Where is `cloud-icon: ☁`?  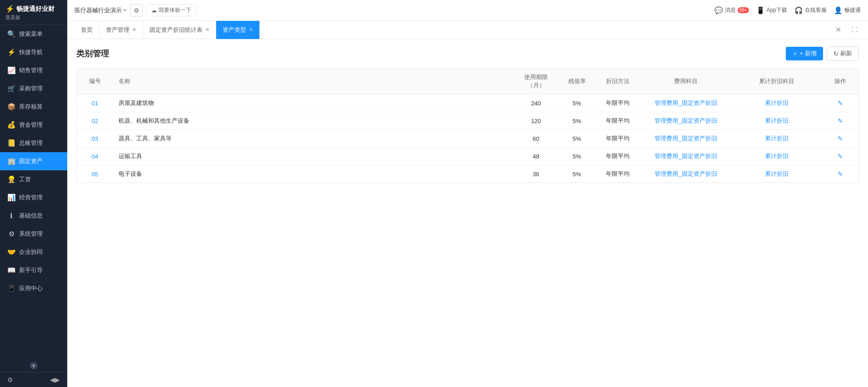
cloud-icon: ☁ is located at coordinates (154, 10).